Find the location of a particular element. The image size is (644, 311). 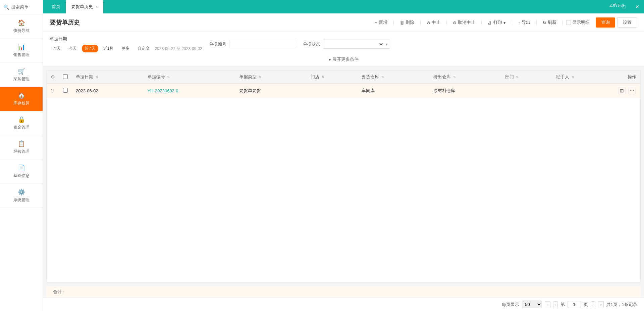

divider4 is located at coordinates (482, 23).